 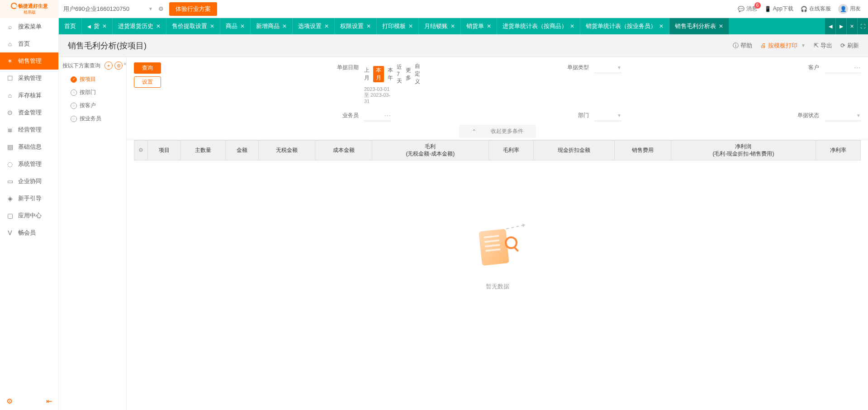 I want to click on refresh-button: ⟳刷新, so click(x=849, y=46).